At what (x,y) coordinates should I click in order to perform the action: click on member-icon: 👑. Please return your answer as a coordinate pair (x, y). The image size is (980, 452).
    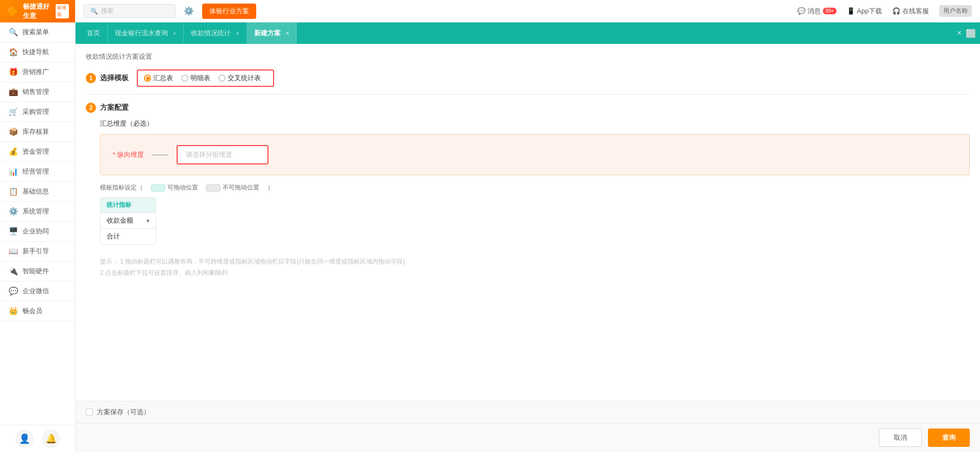
    Looking at the image, I should click on (13, 311).